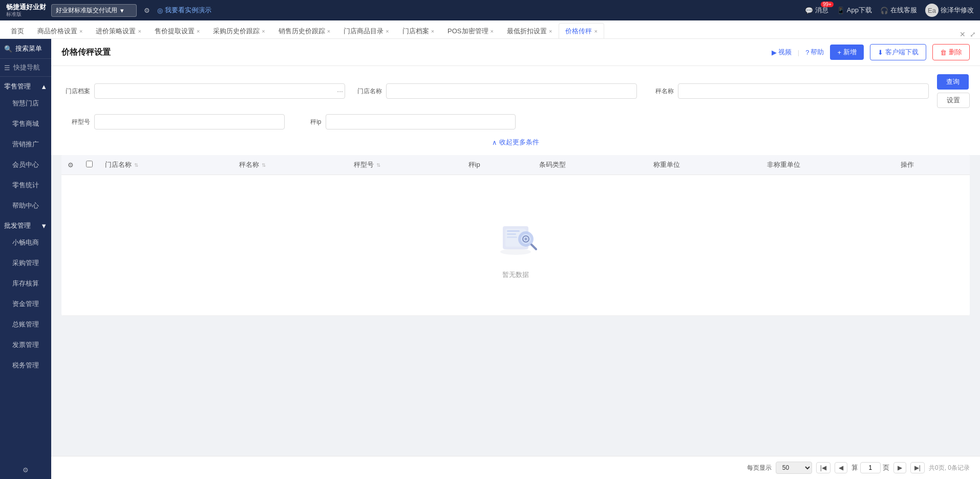  Describe the element at coordinates (189, 122) in the screenshot. I see `scale-model-input` at that location.